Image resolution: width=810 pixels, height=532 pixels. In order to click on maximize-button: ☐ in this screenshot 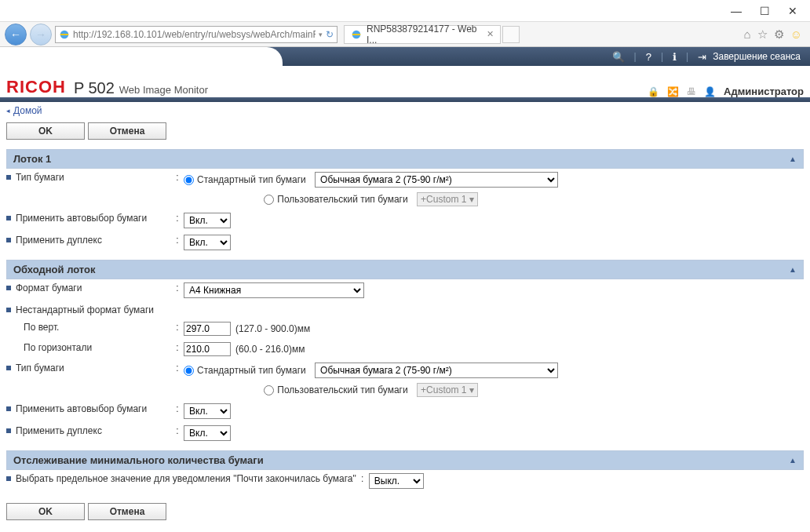, I will do `click(764, 11)`.